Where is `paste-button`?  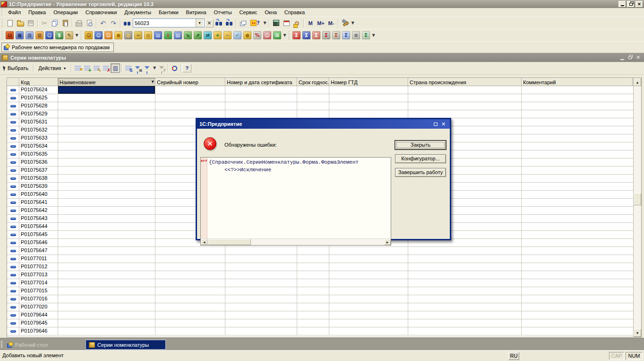 paste-button is located at coordinates (65, 23).